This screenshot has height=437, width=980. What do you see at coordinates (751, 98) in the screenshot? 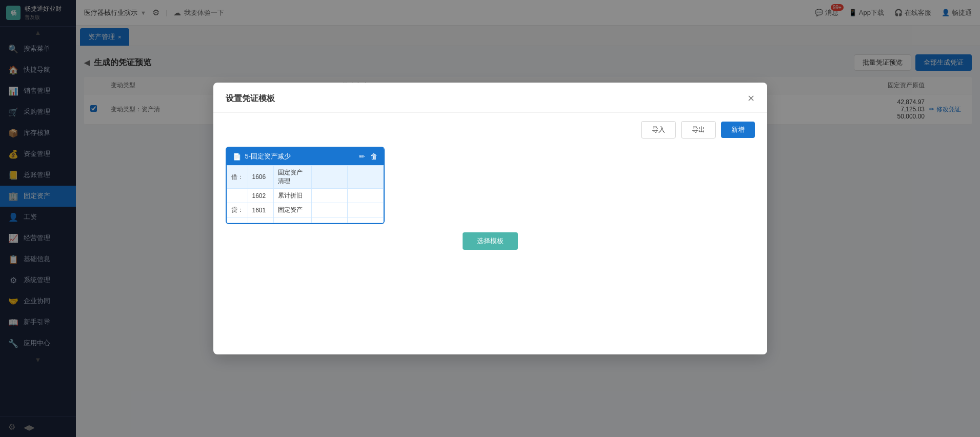
I see `dialog-close-button: ✕` at bounding box center [751, 98].